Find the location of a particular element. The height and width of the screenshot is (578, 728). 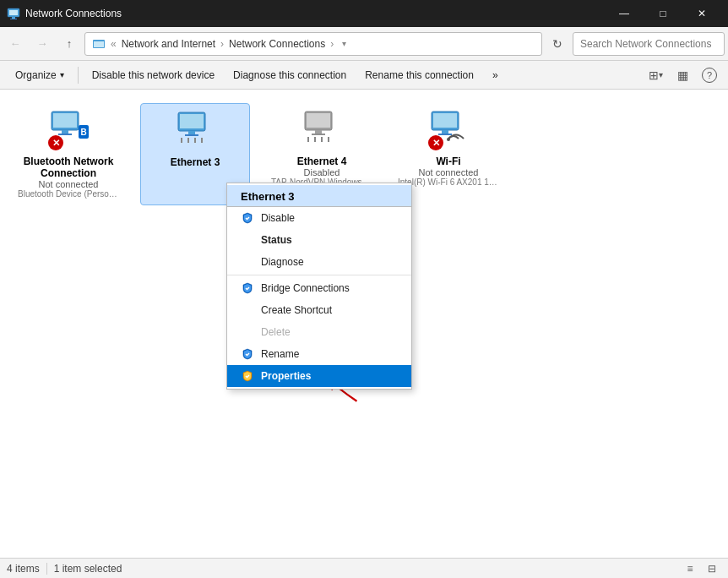

ctx-rename-label: Rename is located at coordinates (280, 354).